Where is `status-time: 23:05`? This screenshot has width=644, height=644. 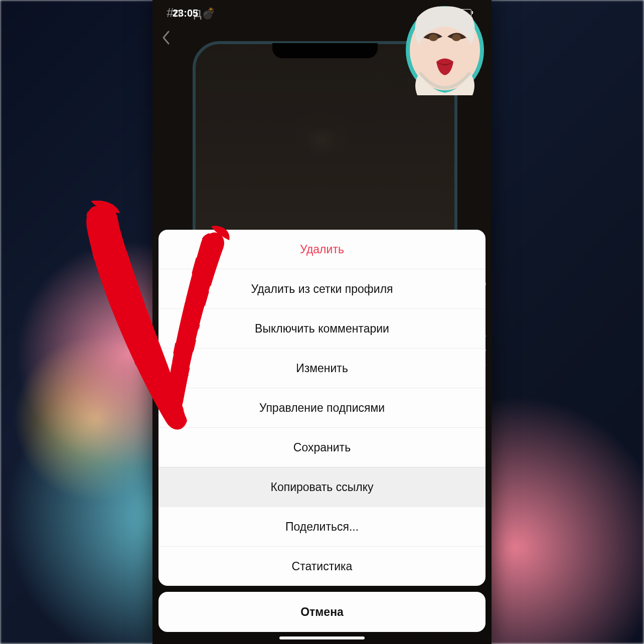 status-time: 23:05 is located at coordinates (186, 13).